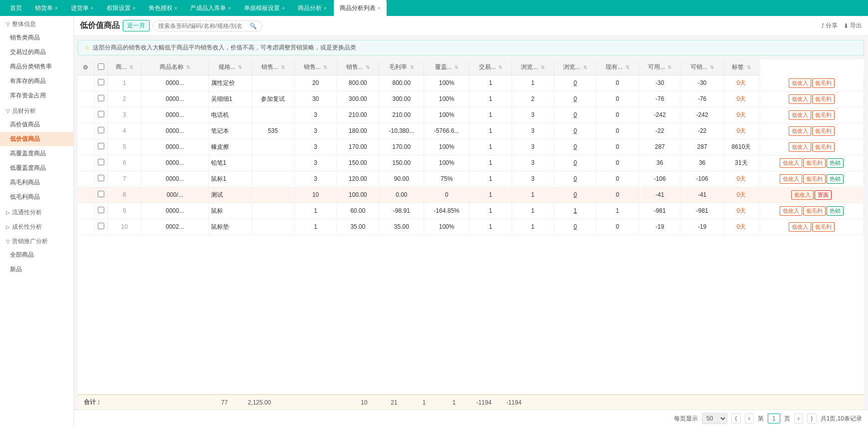 Image resolution: width=868 pixels, height=427 pixels. I want to click on sidebar-group-marketing: ▽ 营销推广分析, so click(37, 241).